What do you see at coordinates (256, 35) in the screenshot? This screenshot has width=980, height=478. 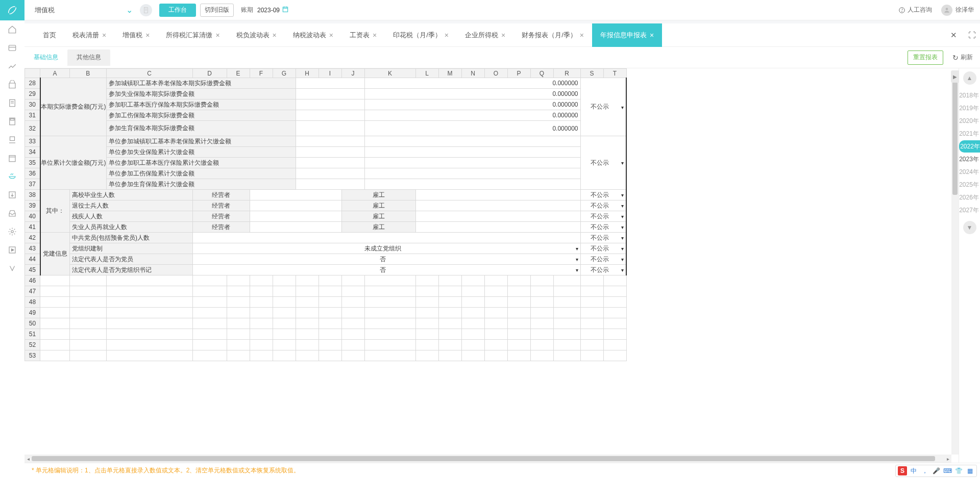 I see `tab: 税负波动表×` at bounding box center [256, 35].